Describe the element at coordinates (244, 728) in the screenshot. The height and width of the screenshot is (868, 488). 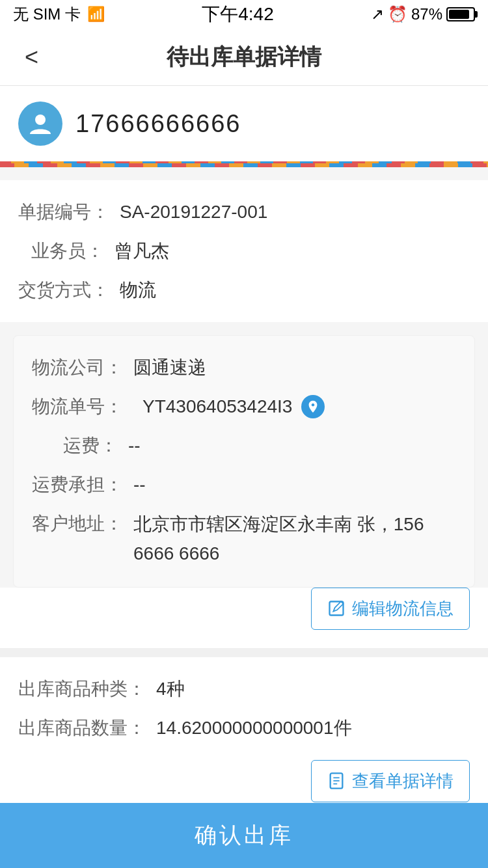
I see `goods-quantity-row: 出库商品数量： 14.620000000000001件` at that location.